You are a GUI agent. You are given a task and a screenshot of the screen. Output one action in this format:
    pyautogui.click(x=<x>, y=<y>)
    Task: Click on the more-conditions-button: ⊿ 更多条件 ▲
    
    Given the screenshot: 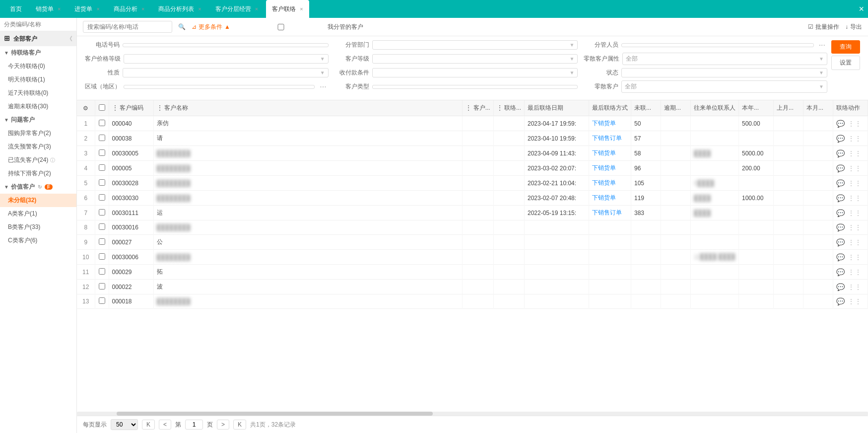 What is the action you would take?
    pyautogui.click(x=211, y=27)
    